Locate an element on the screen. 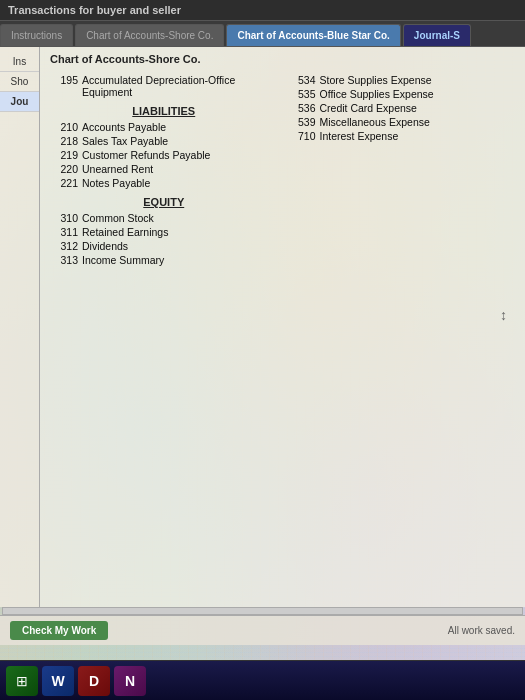  left-column: 195 Accumulated Depreciation-Office Equi… is located at coordinates (164, 170).